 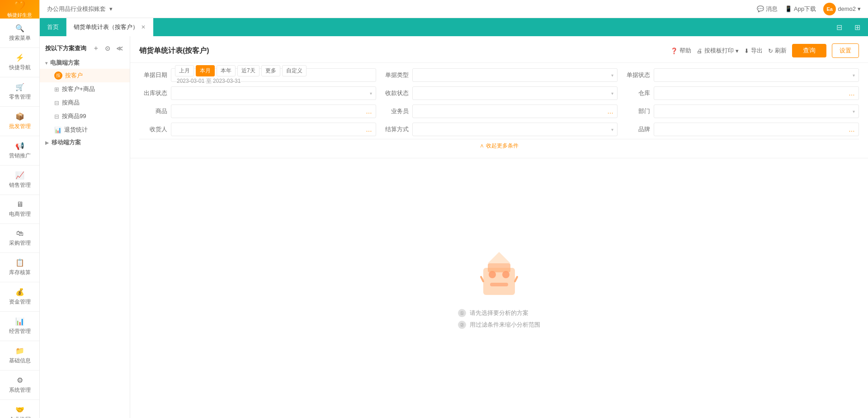 What do you see at coordinates (155, 129) in the screenshot?
I see `receiver-label: 收货人` at bounding box center [155, 129].